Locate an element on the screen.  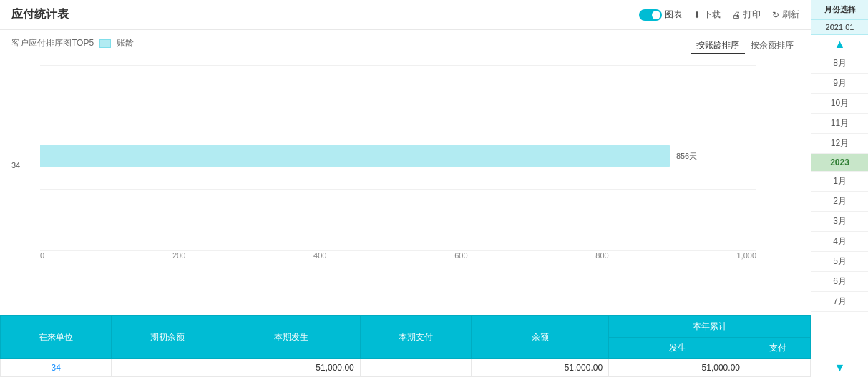
sidebar-month-item: 12月 is located at coordinates (840, 144).